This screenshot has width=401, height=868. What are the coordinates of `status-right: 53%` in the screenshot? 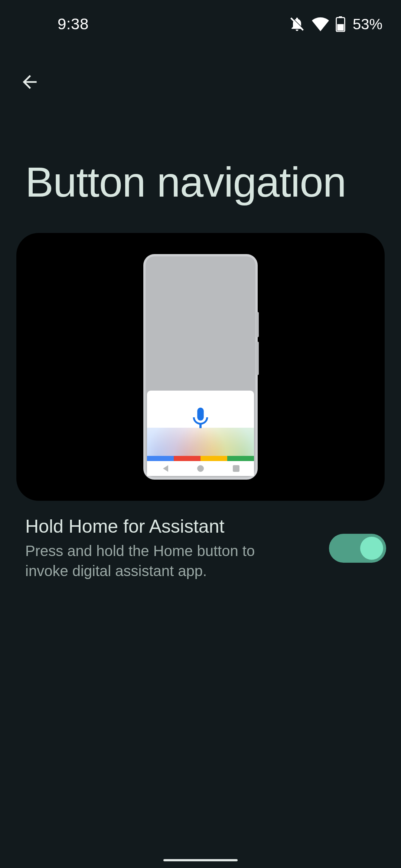 It's located at (336, 24).